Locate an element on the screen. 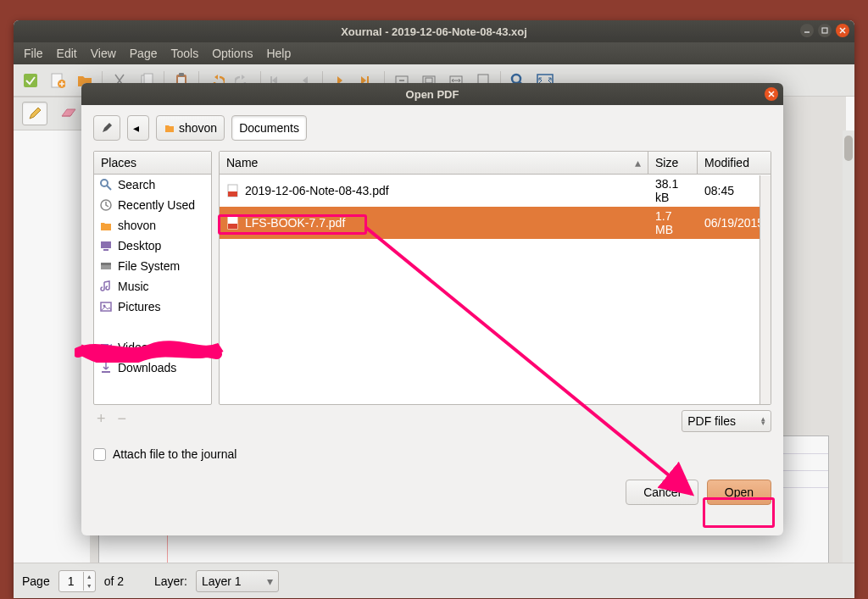 Image resolution: width=868 pixels, height=599 pixels. file-size: 38.1 kB is located at coordinates (673, 191).